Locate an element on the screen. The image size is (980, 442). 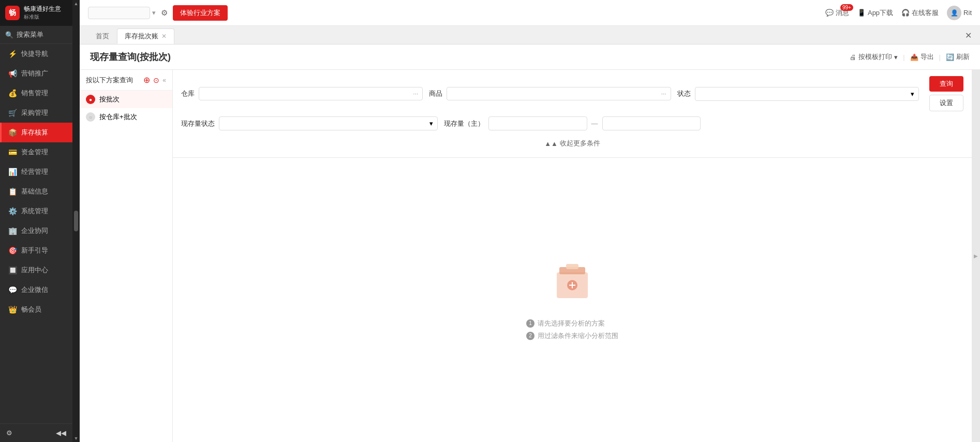
add-plan-btn: ⊕ is located at coordinates (147, 80).